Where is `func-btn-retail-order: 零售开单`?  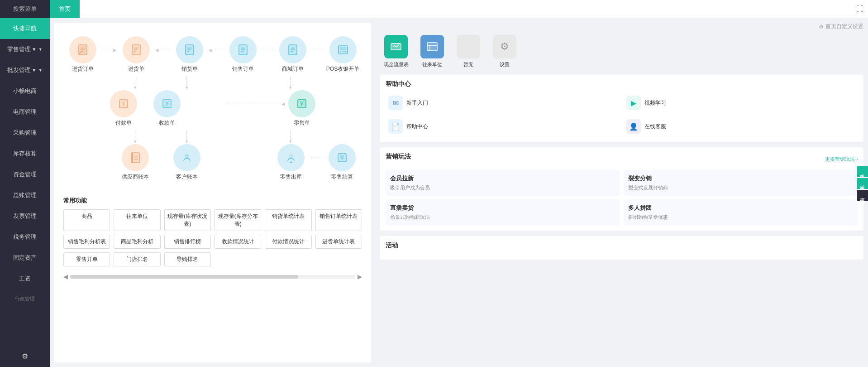 func-btn-retail-order: 零售开单 is located at coordinates (87, 259).